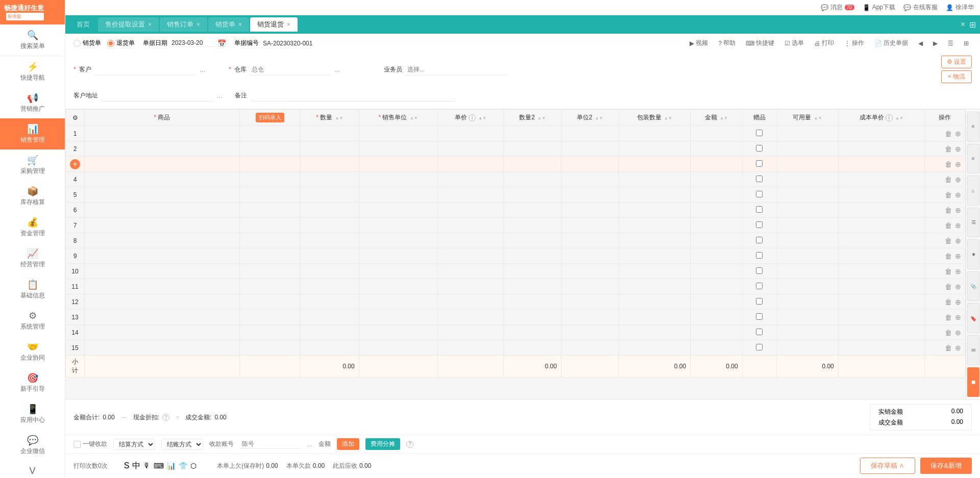 Image resolution: width=980 pixels, height=478 pixels. Describe the element at coordinates (807, 164) in the screenshot. I see `row-3-available` at that location.